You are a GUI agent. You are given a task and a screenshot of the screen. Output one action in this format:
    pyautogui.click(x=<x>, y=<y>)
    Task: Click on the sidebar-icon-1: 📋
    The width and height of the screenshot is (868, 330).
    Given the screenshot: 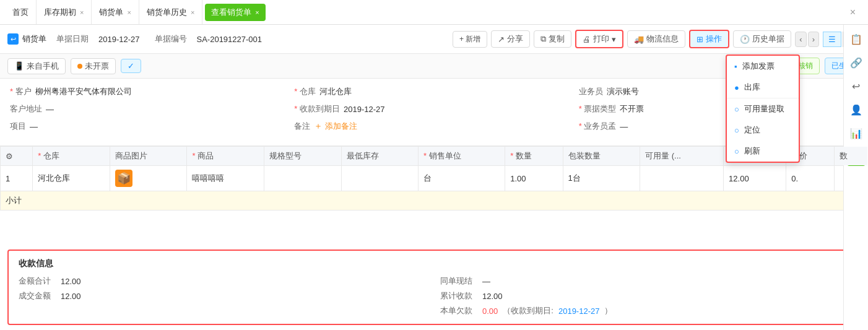 What is the action you would take?
    pyautogui.click(x=856, y=39)
    